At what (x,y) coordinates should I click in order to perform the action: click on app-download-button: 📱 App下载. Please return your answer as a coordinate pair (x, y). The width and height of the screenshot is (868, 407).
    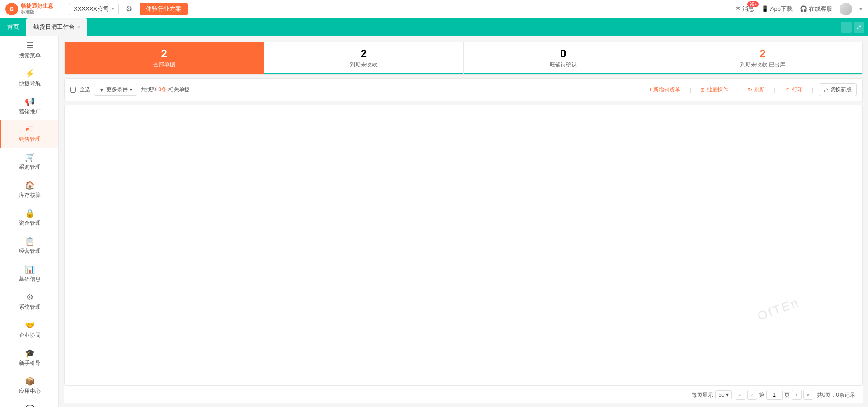
    Looking at the image, I should click on (777, 9).